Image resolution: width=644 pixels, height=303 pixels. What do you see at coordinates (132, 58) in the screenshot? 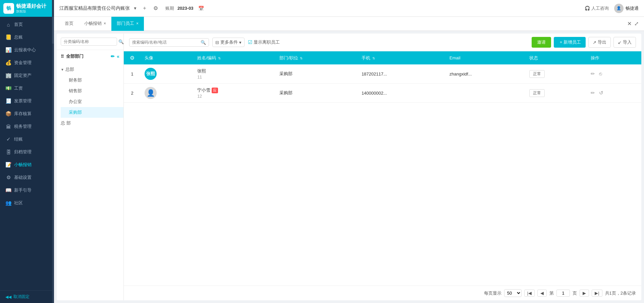
I see `table-settings-icon: ⚙` at bounding box center [132, 58].